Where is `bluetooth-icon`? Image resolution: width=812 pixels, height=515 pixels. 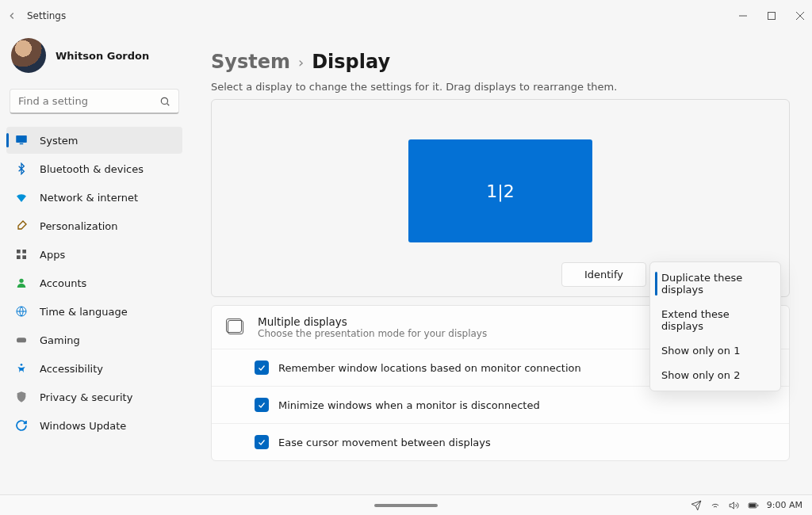 bluetooth-icon is located at coordinates (21, 169).